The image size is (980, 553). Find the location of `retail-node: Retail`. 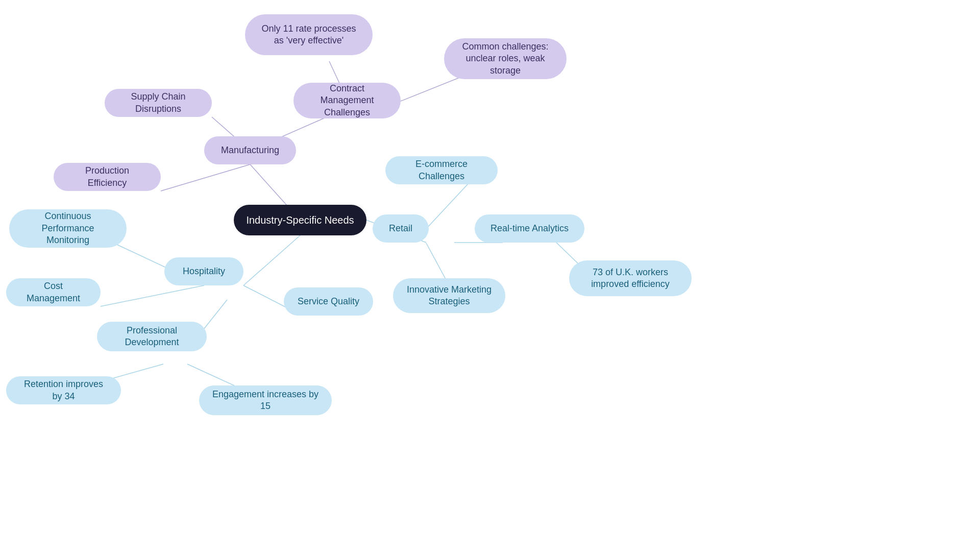

retail-node: Retail is located at coordinates (401, 229).